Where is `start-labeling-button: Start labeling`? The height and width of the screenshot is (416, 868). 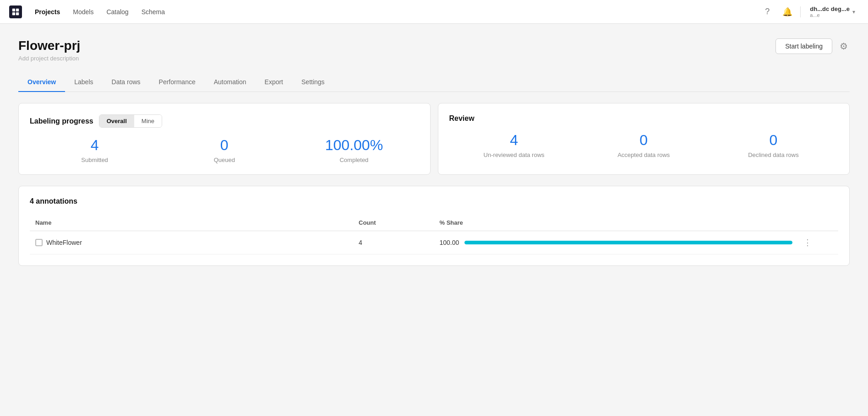 start-labeling-button: Start labeling is located at coordinates (804, 46).